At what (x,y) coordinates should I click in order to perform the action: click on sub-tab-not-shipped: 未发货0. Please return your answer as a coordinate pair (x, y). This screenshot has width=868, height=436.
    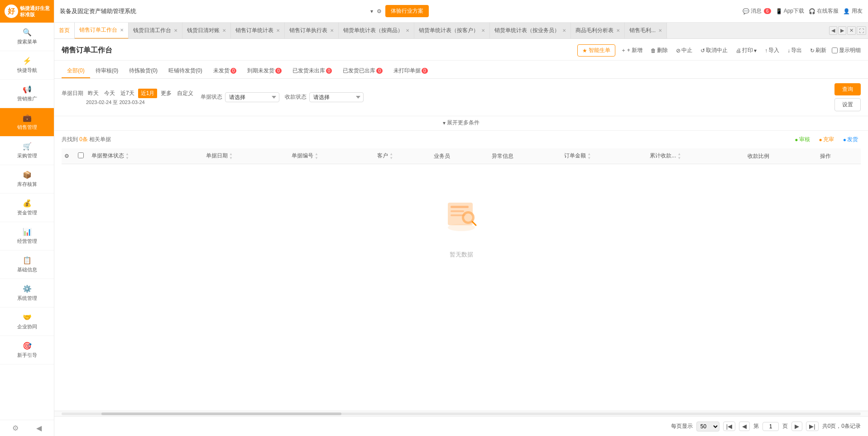
    Looking at the image, I should click on (225, 71).